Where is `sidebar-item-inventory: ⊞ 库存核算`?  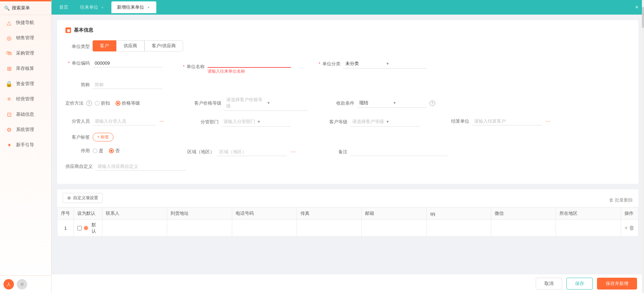
sidebar-item-inventory: ⊞ 库存核算 is located at coordinates (26, 68).